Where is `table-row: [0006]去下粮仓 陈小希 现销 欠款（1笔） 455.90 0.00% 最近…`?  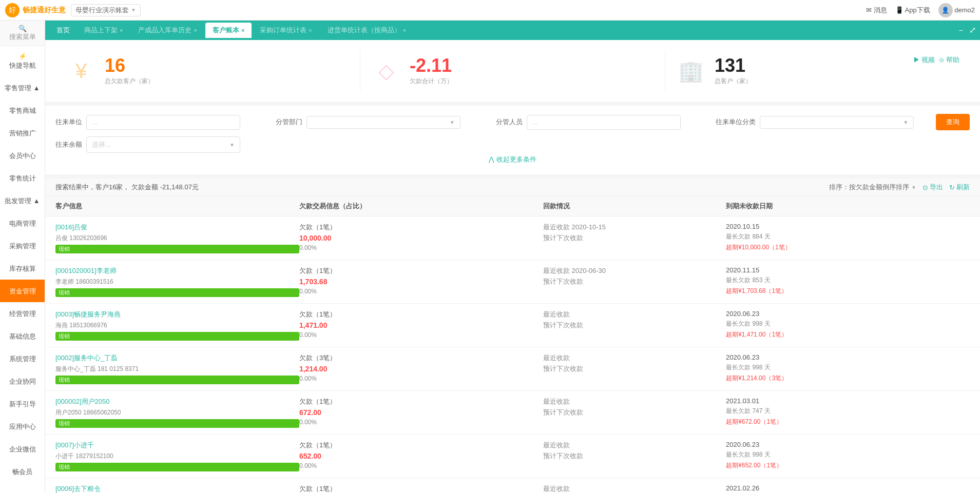 table-row: [0006]去下粮仓 陈小希 现销 欠款（1笔） 455.90 0.00% 最近… is located at coordinates (512, 485).